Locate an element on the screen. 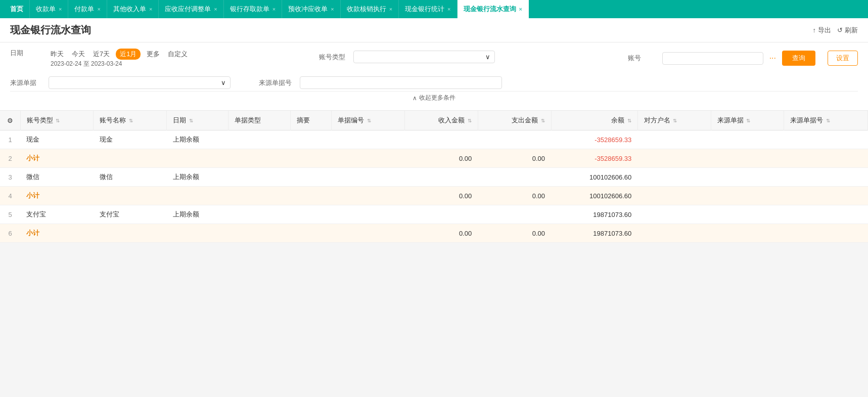 The image size is (868, 397). nav-tab-cash-bank-stat: 现金银行统计 × is located at coordinates (428, 9).